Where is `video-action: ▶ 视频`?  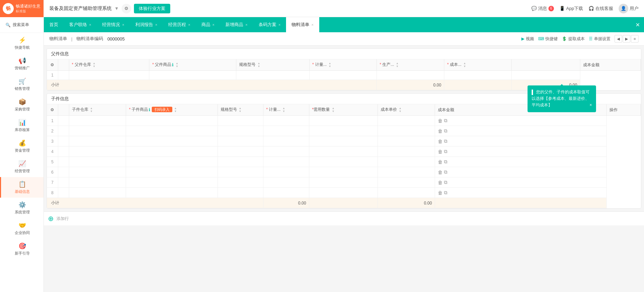
video-action: ▶ 视频 is located at coordinates (528, 39).